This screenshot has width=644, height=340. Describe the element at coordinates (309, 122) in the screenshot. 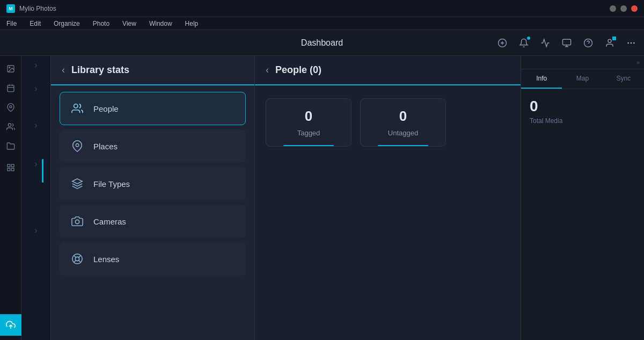

I see `tagged-stat-card: 0 Tagged` at that location.